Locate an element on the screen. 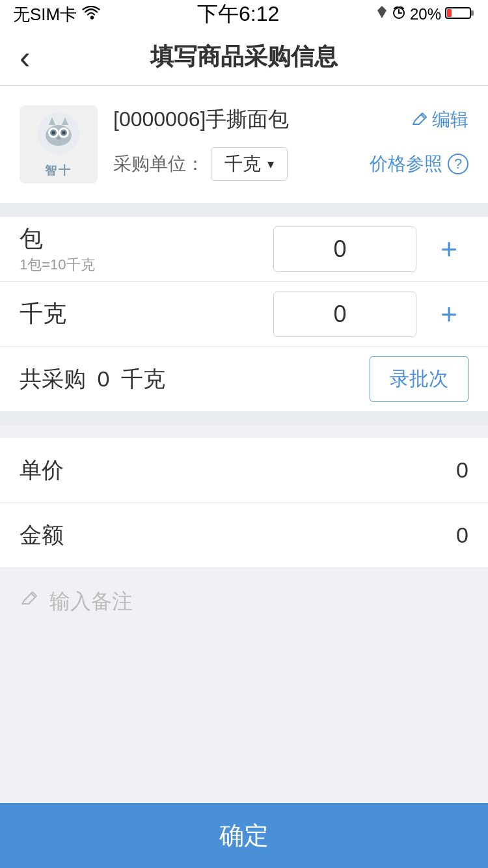 Image resolution: width=488 pixels, height=868 pixels. purchase-unit-row: 采购单位： 千克 ▾ 价格参照 ? is located at coordinates (291, 164).